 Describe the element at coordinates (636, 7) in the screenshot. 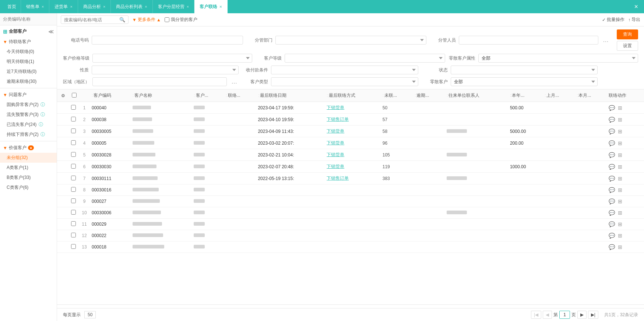

I see `close-window-button: ×` at that location.